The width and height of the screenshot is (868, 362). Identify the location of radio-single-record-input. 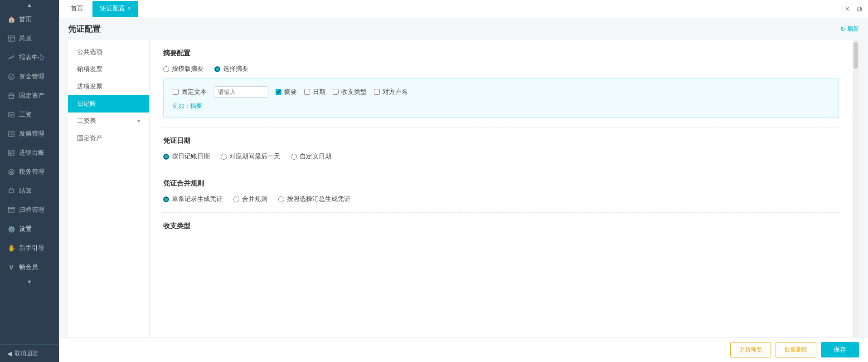
(166, 200).